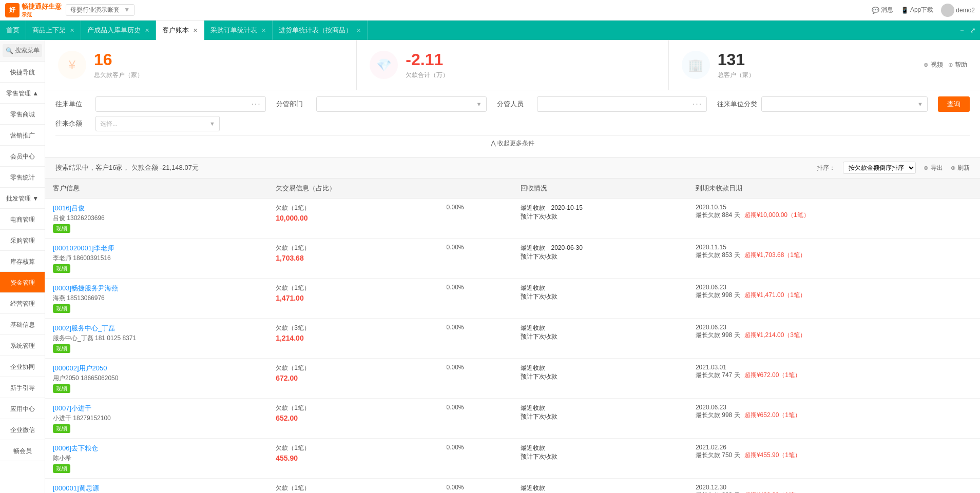  What do you see at coordinates (879, 168) in the screenshot?
I see `sort-select: 按欠款金额倒序排序` at bounding box center [879, 168].